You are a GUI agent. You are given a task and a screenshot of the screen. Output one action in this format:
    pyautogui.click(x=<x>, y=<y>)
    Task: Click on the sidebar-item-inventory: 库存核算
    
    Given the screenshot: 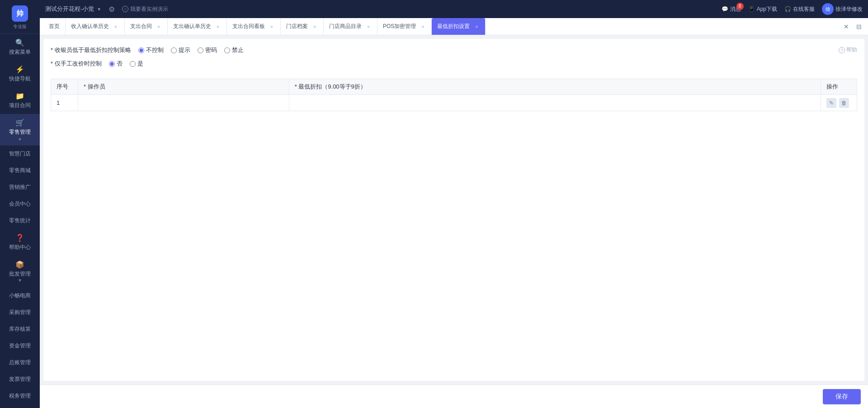 What is the action you would take?
    pyautogui.click(x=20, y=329)
    